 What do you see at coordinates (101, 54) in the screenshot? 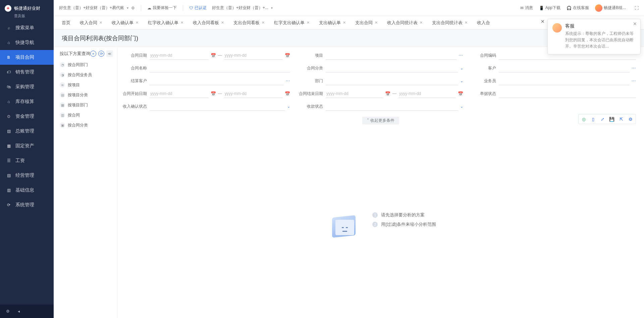
I see `scheme-refresh-button: ⟳` at bounding box center [101, 54].